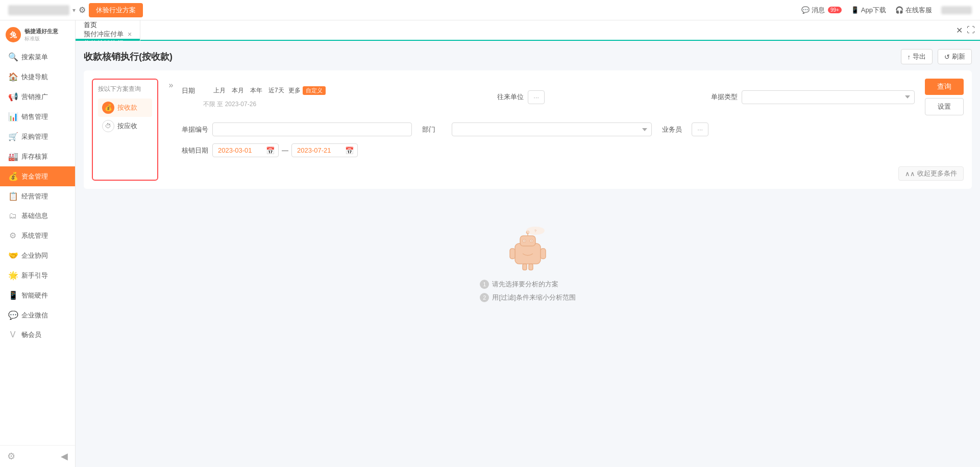 The width and height of the screenshot is (980, 467). What do you see at coordinates (35, 276) in the screenshot?
I see `sidebar-item-label: 新手引导` at bounding box center [35, 276].